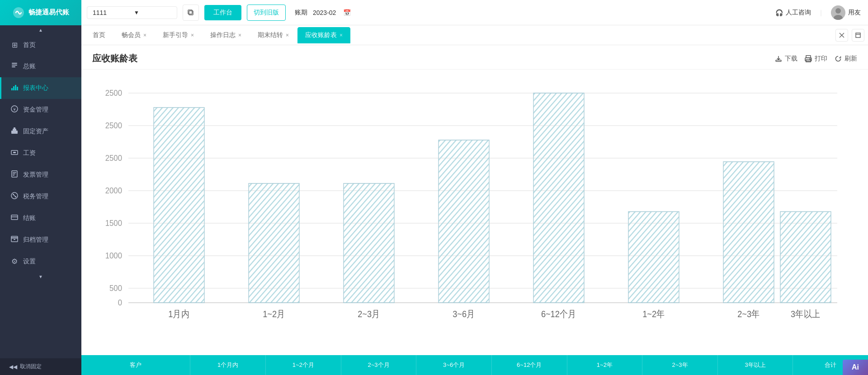 The width and height of the screenshot is (868, 375). Describe the element at coordinates (41, 261) in the screenshot. I see `sidebar-item-settings: ⚙ 设置` at that location.